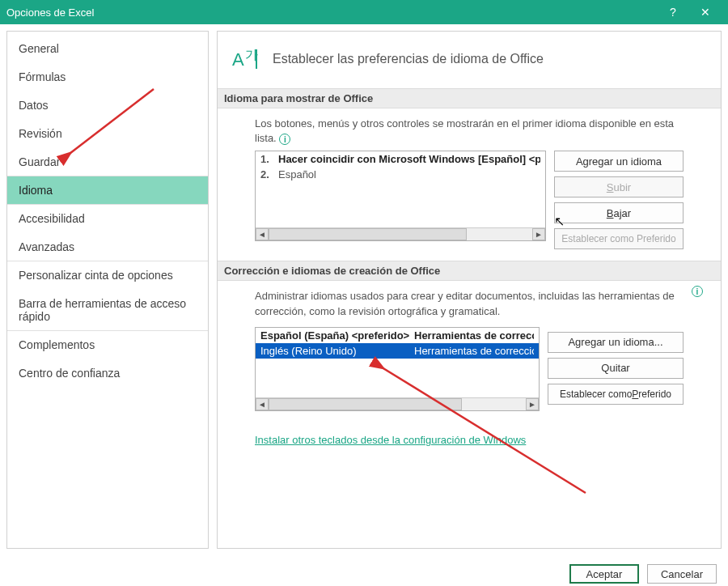 Image resolution: width=728 pixels, height=586 pixels. I want to click on language-icon: A가, so click(247, 59).